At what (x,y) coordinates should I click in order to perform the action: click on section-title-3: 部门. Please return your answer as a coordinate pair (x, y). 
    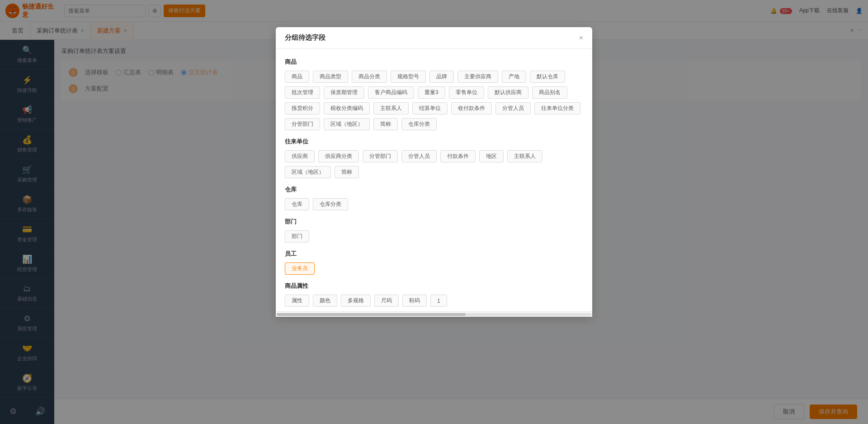
    Looking at the image, I should click on (434, 222).